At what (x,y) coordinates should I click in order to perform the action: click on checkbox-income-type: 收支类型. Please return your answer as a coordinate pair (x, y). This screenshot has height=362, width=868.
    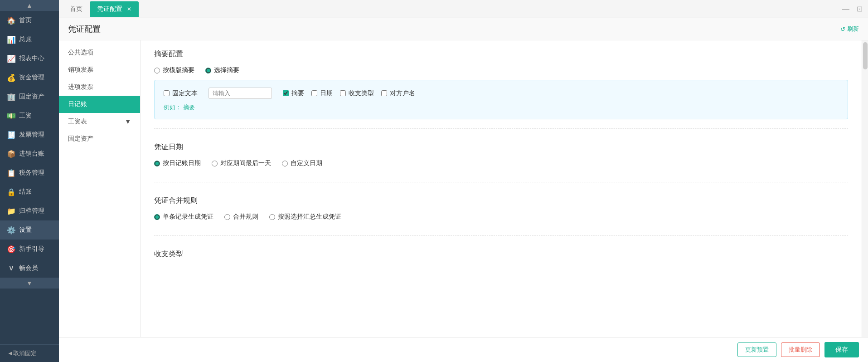
    Looking at the image, I should click on (357, 93).